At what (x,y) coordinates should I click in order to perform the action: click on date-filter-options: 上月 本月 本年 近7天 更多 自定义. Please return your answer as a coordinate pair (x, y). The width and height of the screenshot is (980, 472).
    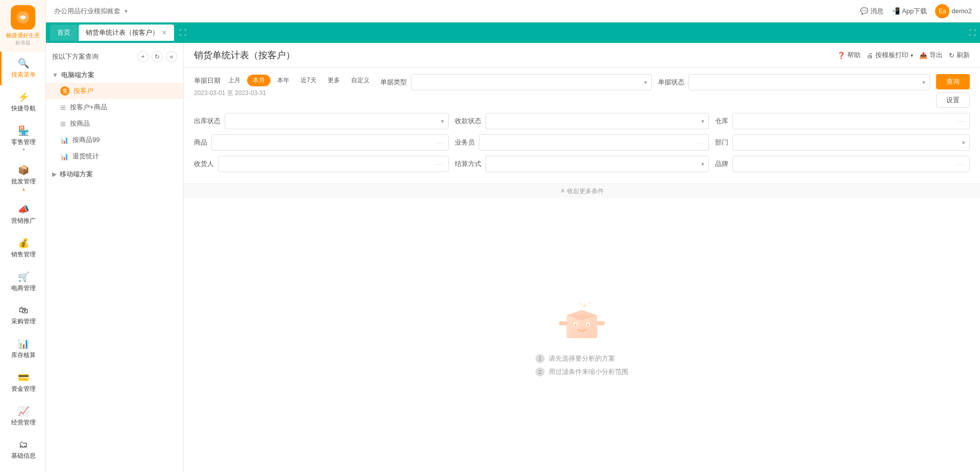
    Looking at the image, I should click on (299, 81).